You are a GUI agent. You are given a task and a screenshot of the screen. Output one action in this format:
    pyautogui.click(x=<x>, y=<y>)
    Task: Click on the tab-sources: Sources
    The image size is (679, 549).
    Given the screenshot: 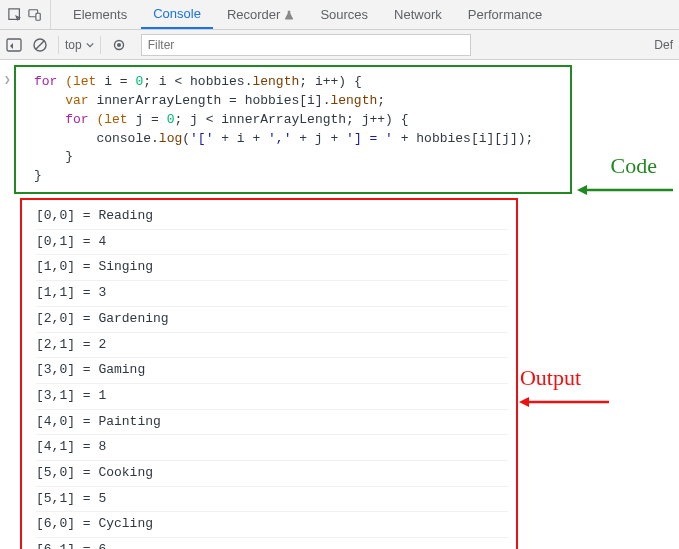 What is the action you would take?
    pyautogui.click(x=344, y=14)
    